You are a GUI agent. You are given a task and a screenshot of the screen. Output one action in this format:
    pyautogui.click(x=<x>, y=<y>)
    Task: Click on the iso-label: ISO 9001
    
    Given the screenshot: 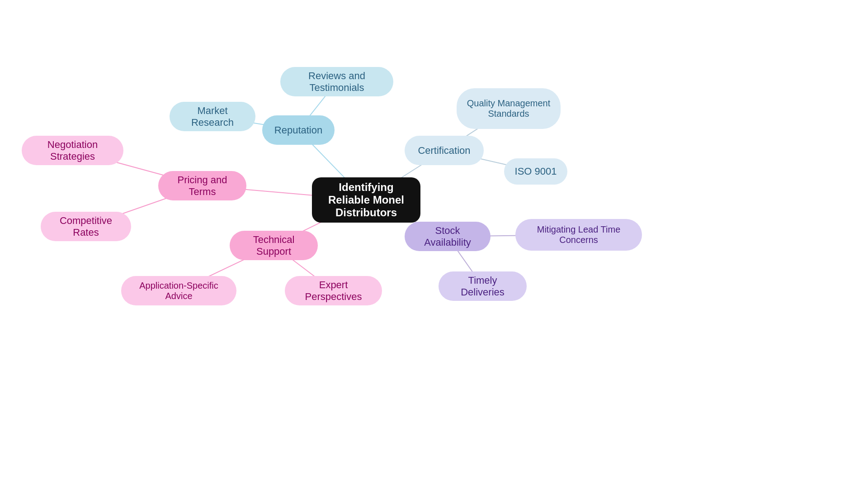 What is the action you would take?
    pyautogui.click(x=536, y=171)
    